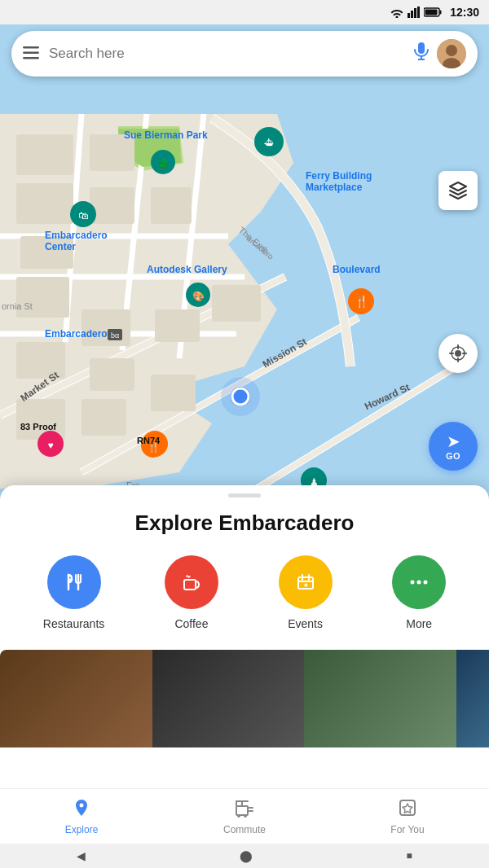  I want to click on category-events: ★ Events, so click(306, 593).